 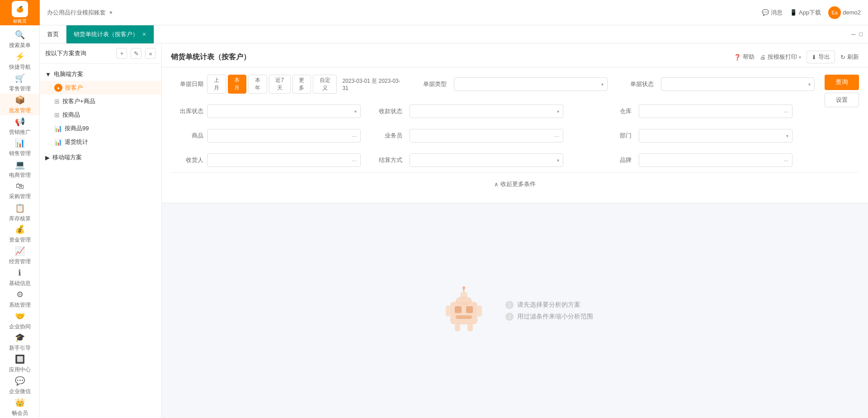 What do you see at coordinates (20, 342) in the screenshot?
I see `sidebar-item-newbie: 🎓 新手引导` at bounding box center [20, 342].